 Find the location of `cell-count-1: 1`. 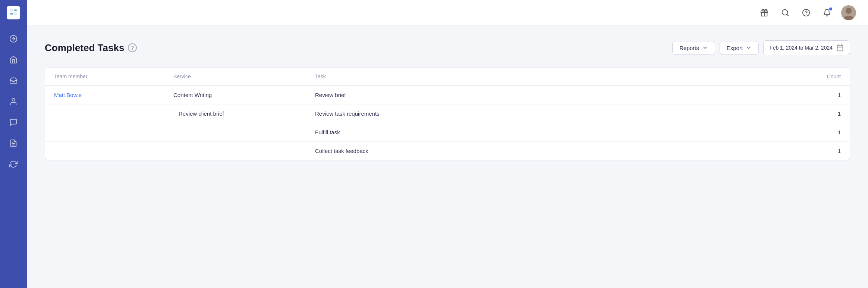

cell-count-1: 1 is located at coordinates (822, 113).